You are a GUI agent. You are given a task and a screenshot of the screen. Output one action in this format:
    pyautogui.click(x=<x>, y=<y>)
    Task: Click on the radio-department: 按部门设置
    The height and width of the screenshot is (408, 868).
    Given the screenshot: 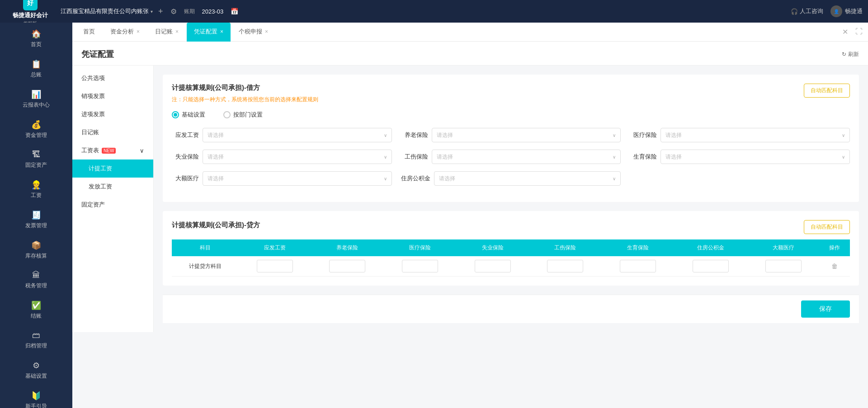 What is the action you would take?
    pyautogui.click(x=243, y=115)
    